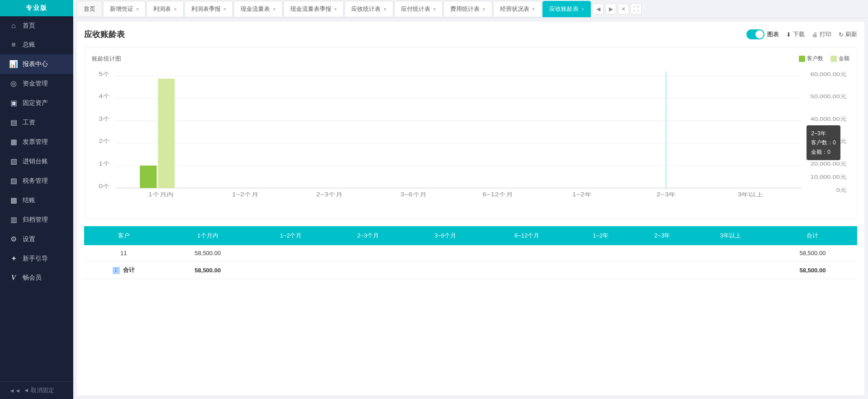 Image resolution: width=868 pixels, height=399 pixels. What do you see at coordinates (258, 9) in the screenshot?
I see `tab-cashflow: 现金流量表 ×` at bounding box center [258, 9].